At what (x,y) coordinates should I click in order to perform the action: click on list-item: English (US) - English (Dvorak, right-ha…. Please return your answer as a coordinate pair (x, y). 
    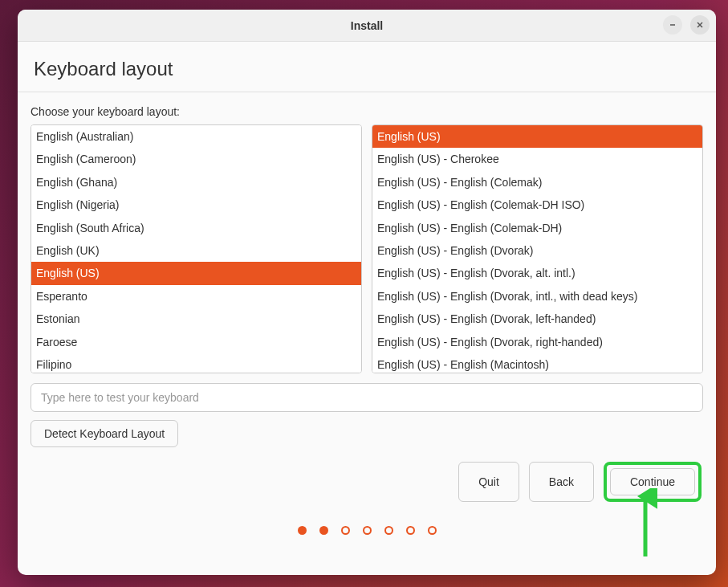
    Looking at the image, I should click on (538, 342).